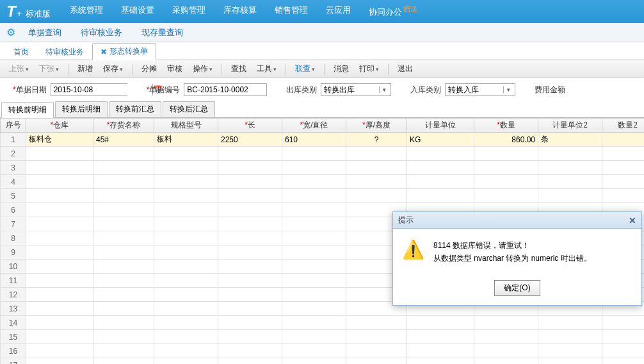 The image size is (644, 364). I want to click on menu-sales: 销售管理, so click(291, 12).